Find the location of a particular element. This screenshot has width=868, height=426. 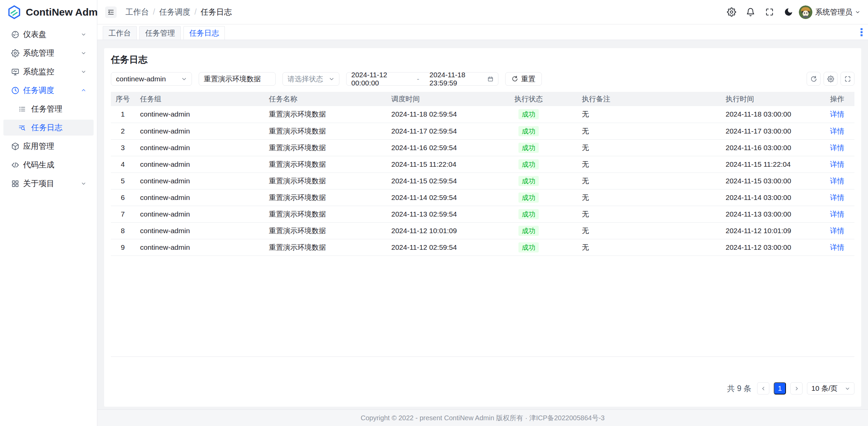

task-group-select: continew-admin is located at coordinates (151, 79).